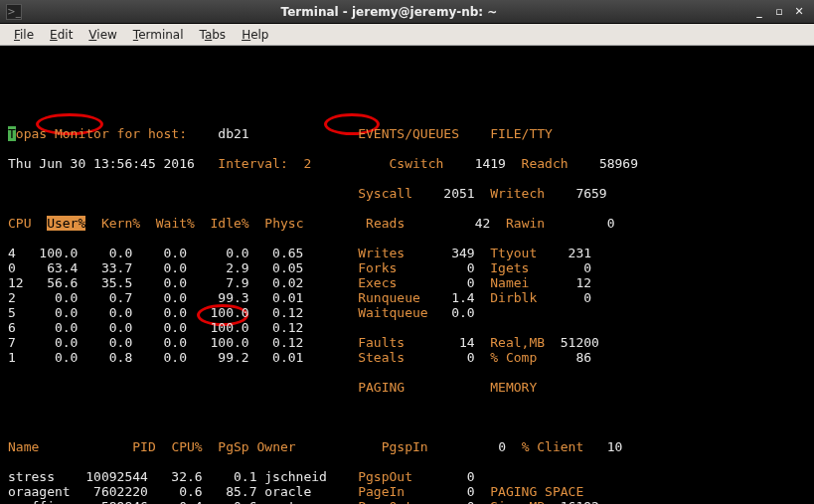 This screenshot has width=814, height=504. Describe the element at coordinates (24, 35) in the screenshot. I see `menu-file: File` at that location.